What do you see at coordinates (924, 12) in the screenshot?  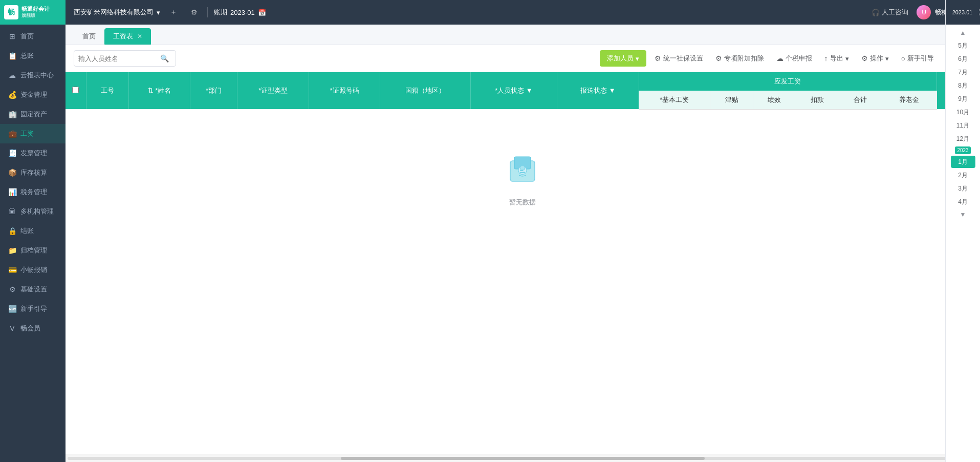 I see `user-avatar: U` at bounding box center [924, 12].